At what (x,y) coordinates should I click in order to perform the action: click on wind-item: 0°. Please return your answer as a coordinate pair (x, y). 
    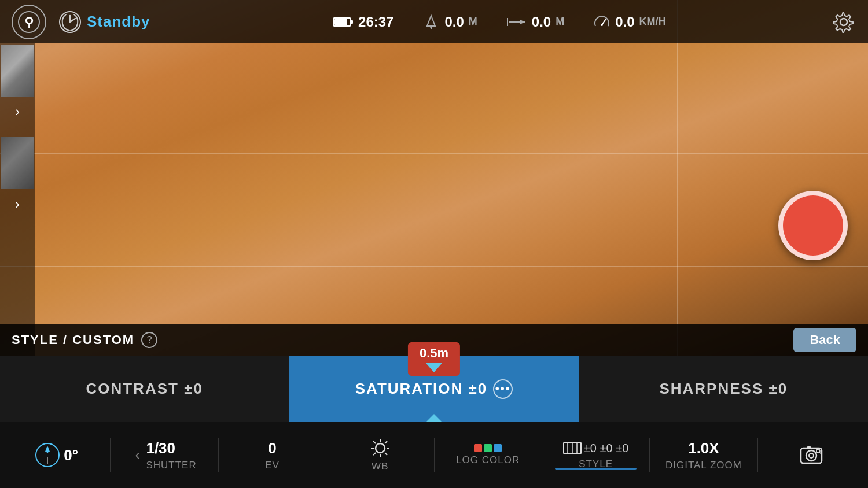
    Looking at the image, I should click on (57, 455).